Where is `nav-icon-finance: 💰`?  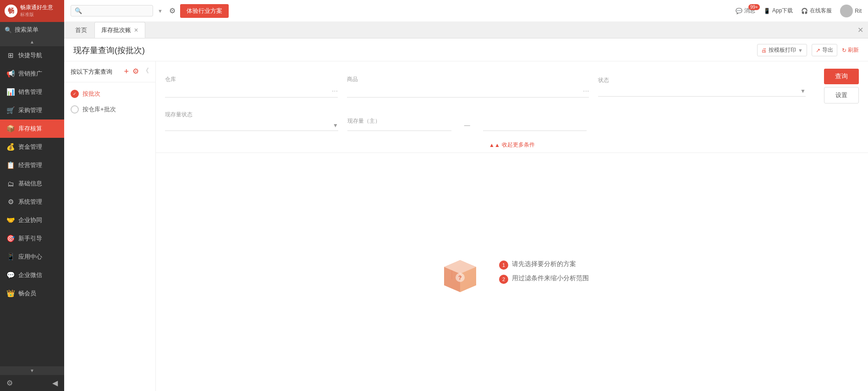
nav-icon-finance: 💰 is located at coordinates (11, 147).